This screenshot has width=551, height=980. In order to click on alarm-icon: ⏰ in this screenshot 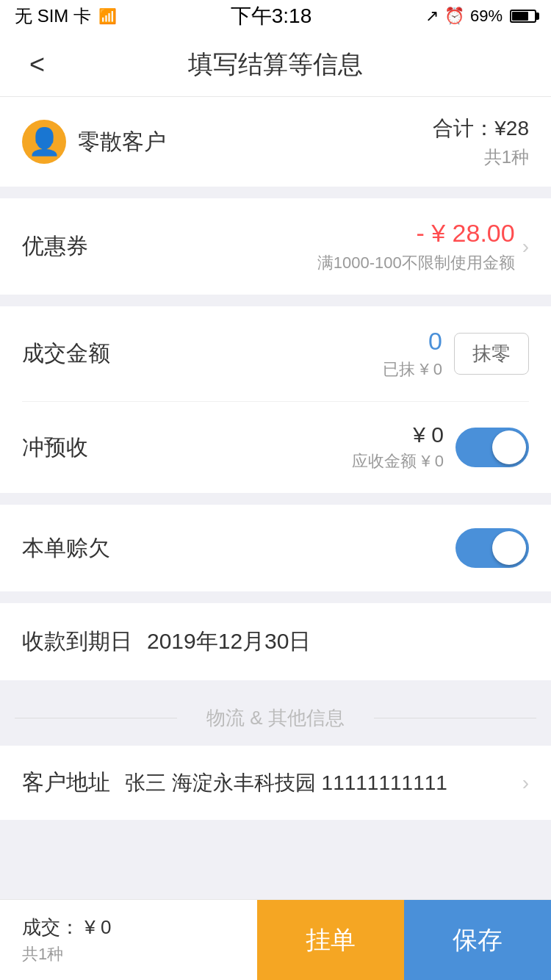, I will do `click(454, 16)`.